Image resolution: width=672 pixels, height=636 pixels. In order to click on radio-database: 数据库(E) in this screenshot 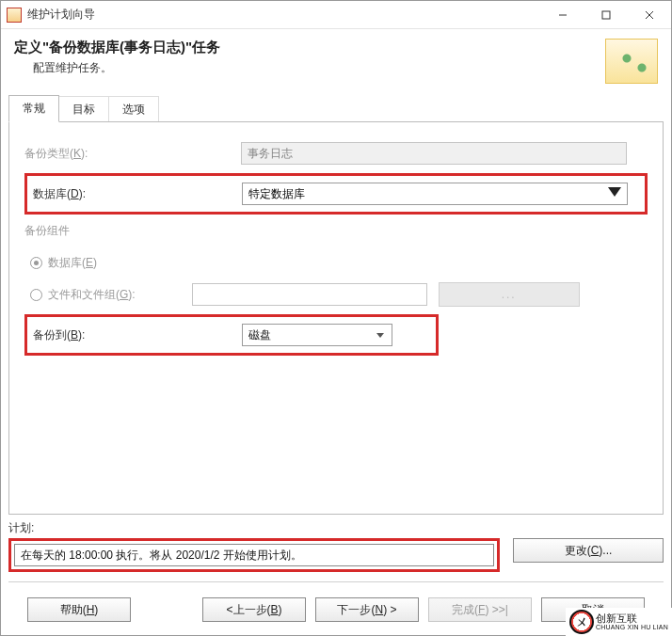, I will do `click(64, 263)`.